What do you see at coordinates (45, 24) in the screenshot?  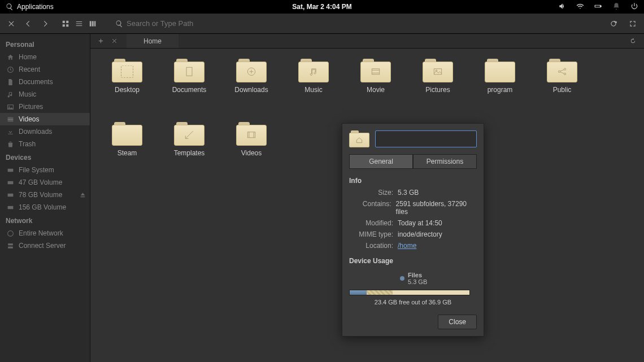 I see `forward-button` at bounding box center [45, 24].